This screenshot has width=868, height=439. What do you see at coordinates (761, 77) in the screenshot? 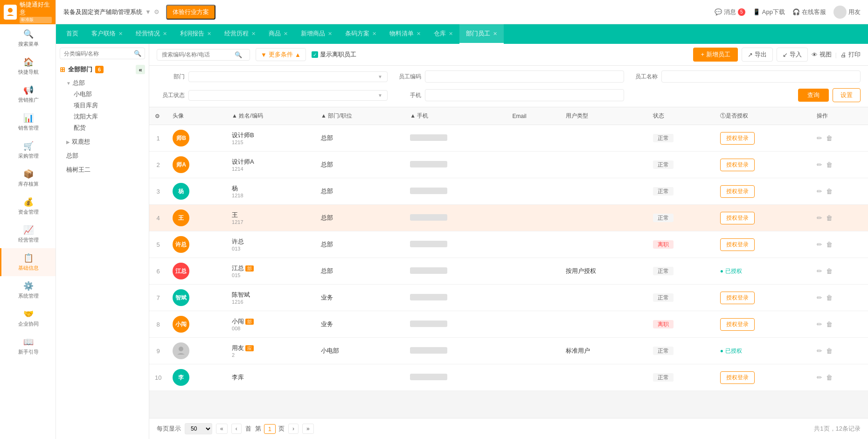
I see `emp-name-input` at bounding box center [761, 77].